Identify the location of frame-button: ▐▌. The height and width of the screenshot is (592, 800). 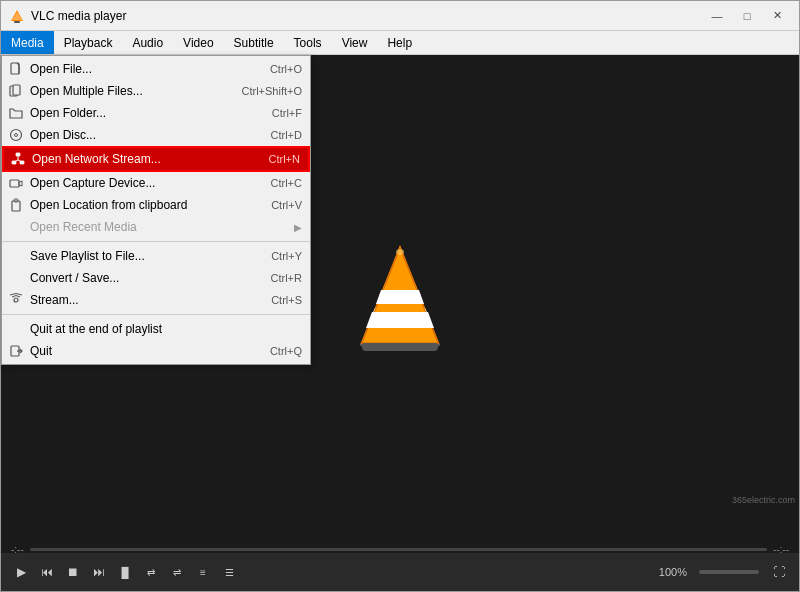
(125, 572).